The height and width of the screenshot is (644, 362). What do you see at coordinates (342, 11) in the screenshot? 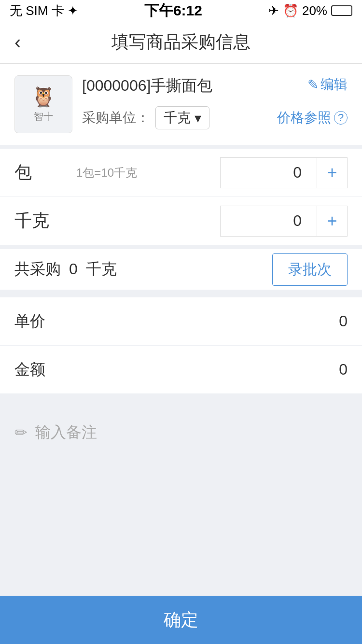
I see `battery-icon` at bounding box center [342, 11].